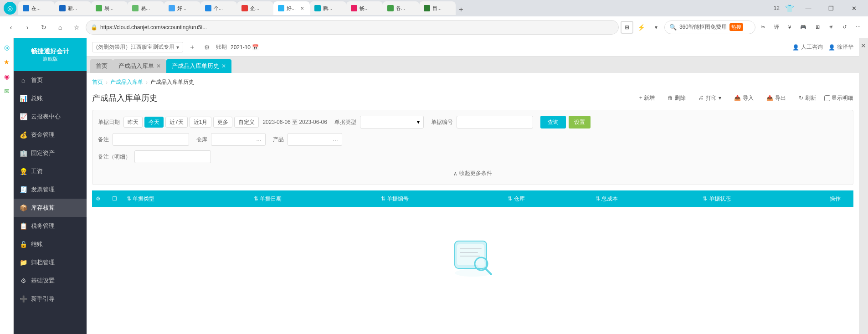  What do you see at coordinates (127, 82) in the screenshot?
I see `breadcrumb-voucher-list: 产成品入库单` at bounding box center [127, 82].